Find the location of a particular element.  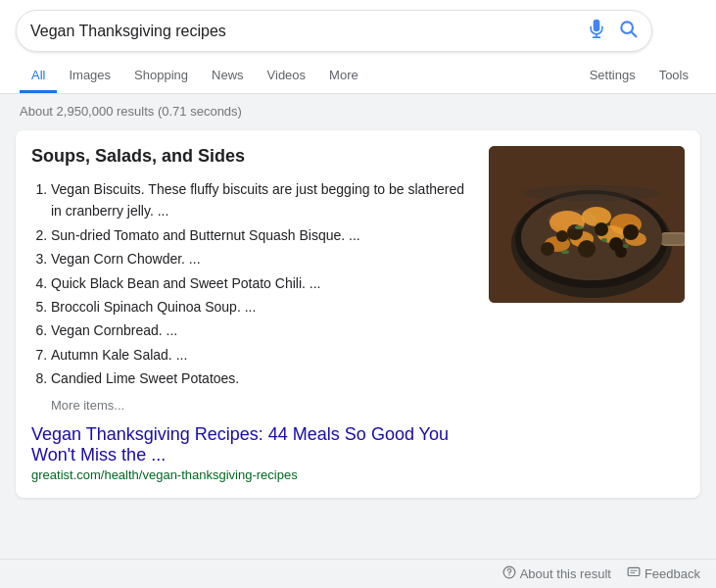

list-item: Autumn Kale Salad. ... is located at coordinates (263, 355).